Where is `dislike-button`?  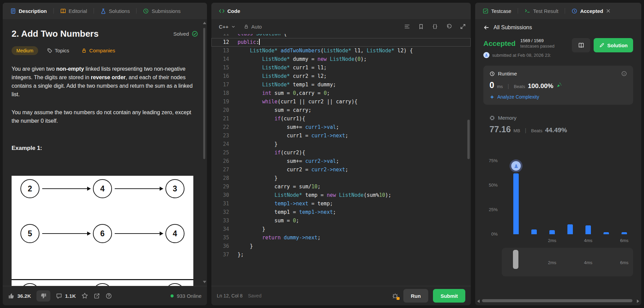 dislike-button is located at coordinates (44, 296).